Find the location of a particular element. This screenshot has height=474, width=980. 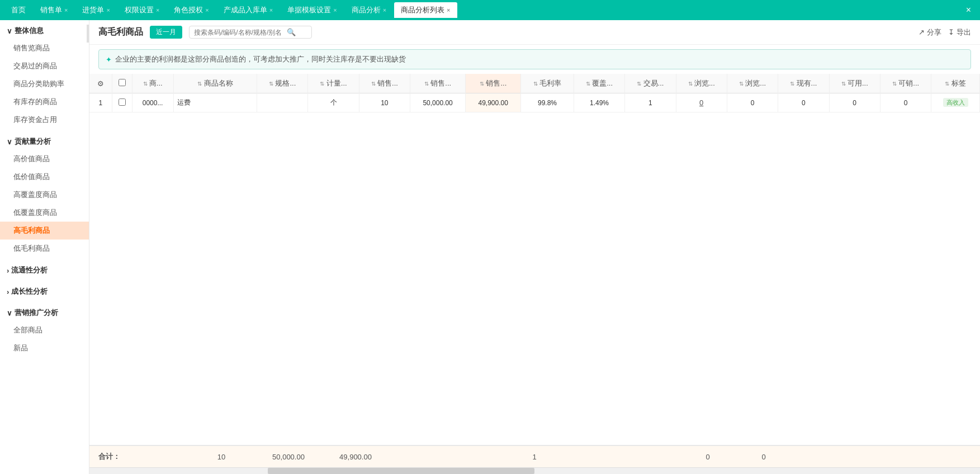

footer-available: 0 is located at coordinates (764, 457).